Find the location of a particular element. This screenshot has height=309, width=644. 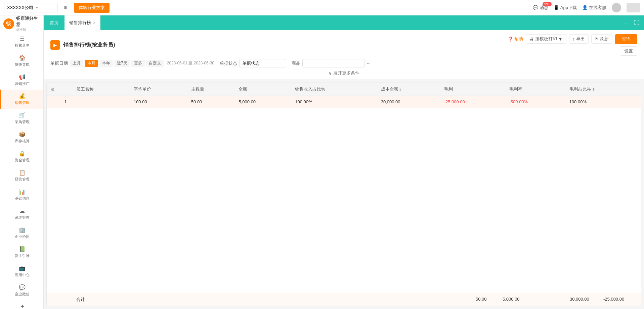

sidebar-item-label: 营销推广 is located at coordinates (22, 84).